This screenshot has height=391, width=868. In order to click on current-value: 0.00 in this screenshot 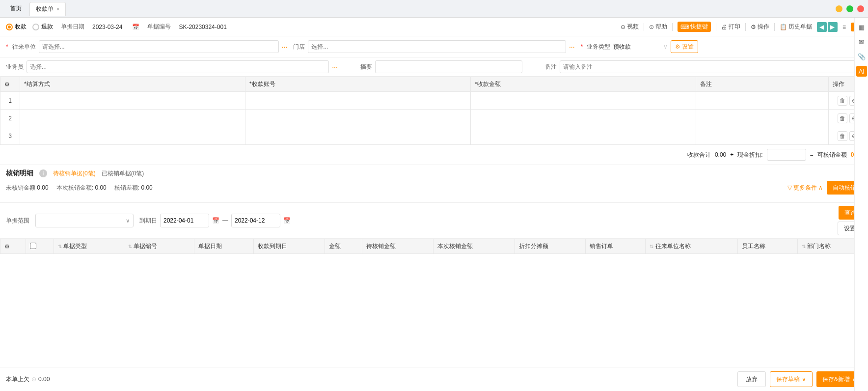, I will do `click(100, 188)`.